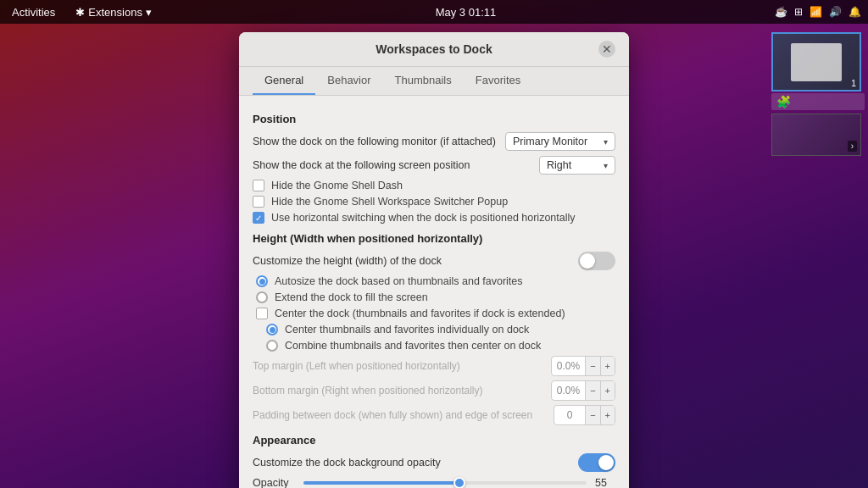 Image resolution: width=868 pixels, height=488 pixels. I want to click on padding-value: 0, so click(570, 415).